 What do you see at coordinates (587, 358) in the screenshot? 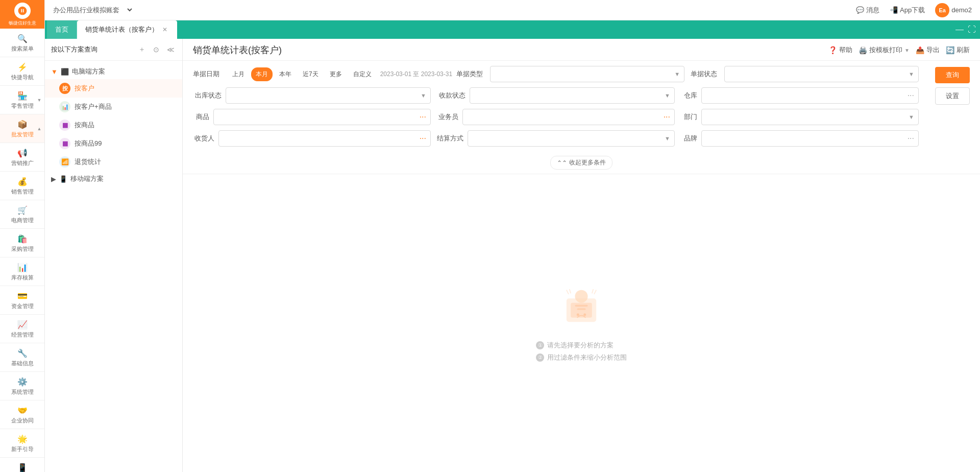
I see `tip2-text: 用过滤条件来缩小分析范围` at bounding box center [587, 358].